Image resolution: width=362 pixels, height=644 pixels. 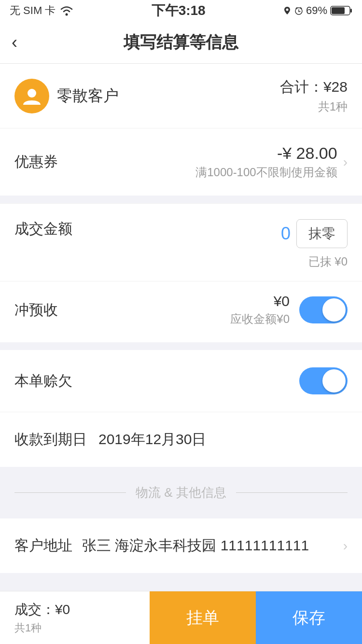 What do you see at coordinates (75, 610) in the screenshot?
I see `bottom-deal-label: 成交：¥0` at bounding box center [75, 610].